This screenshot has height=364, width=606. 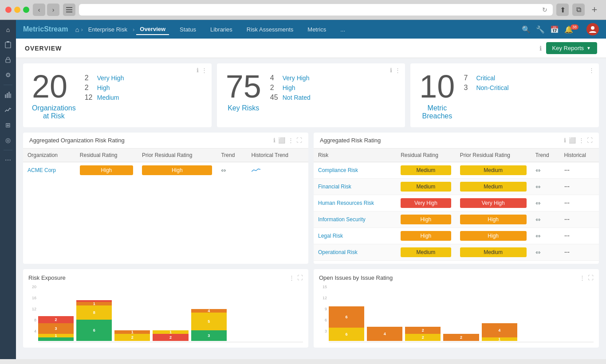 I want to click on agg-table-menu-icon: ⋮, so click(x=581, y=140).